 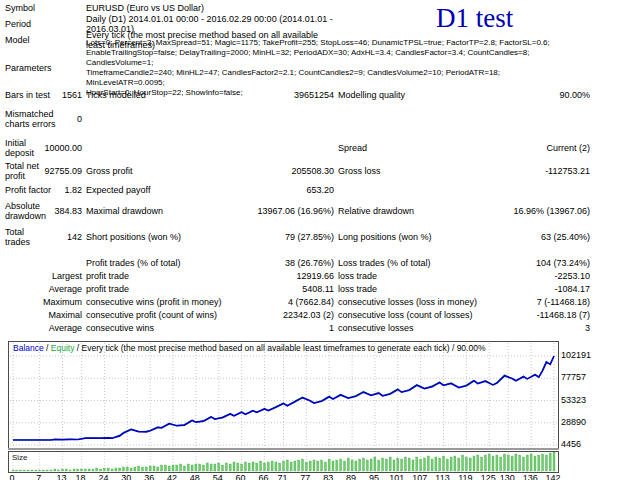 What do you see at coordinates (584, 355) in the screenshot?
I see `y-axis-label: 102191` at bounding box center [584, 355].